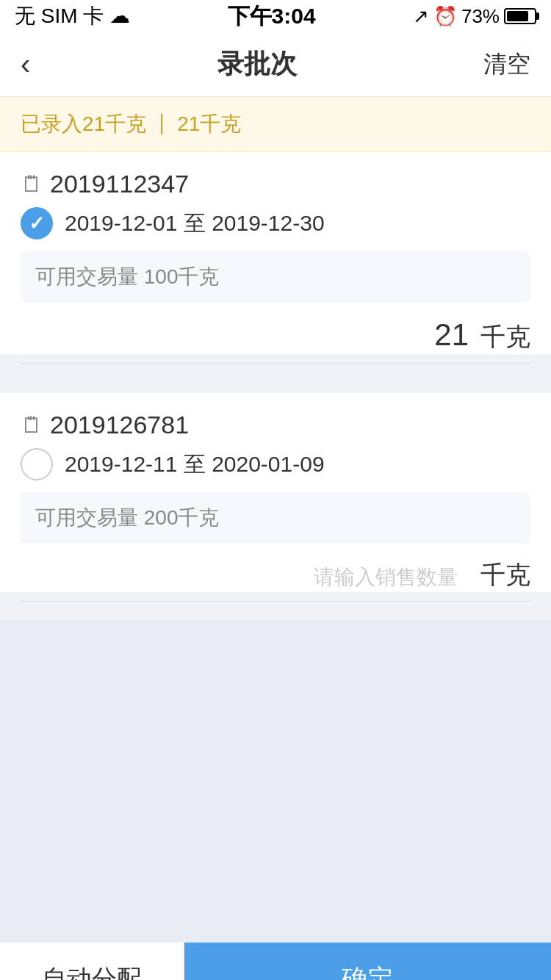  What do you see at coordinates (25, 65) in the screenshot?
I see `back-button: ‹` at bounding box center [25, 65].